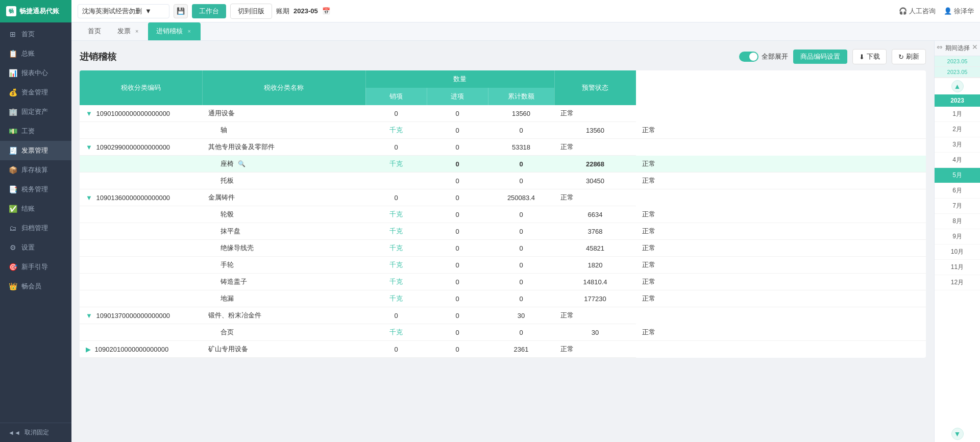 This screenshot has height=442, width=980. What do you see at coordinates (36, 151) in the screenshot?
I see `sidebar-item-invoice: 🧾发票管理` at bounding box center [36, 151].